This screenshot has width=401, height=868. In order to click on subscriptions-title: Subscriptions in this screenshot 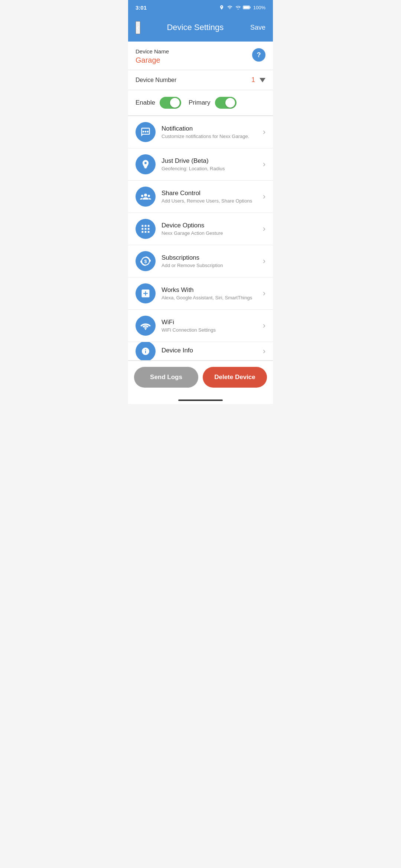, I will do `click(212, 258)`.